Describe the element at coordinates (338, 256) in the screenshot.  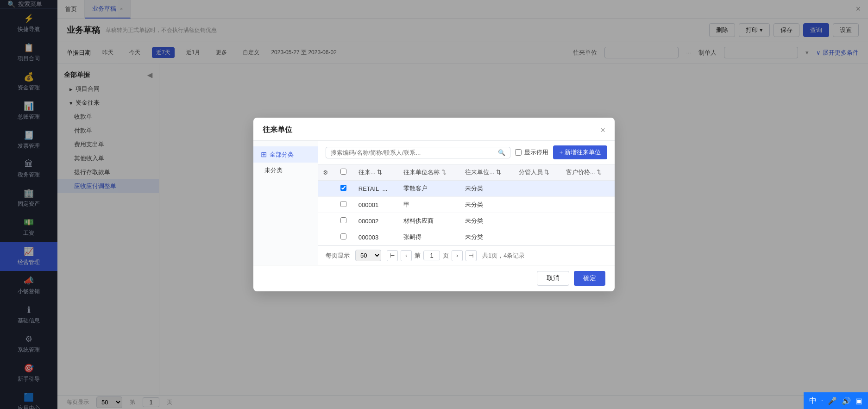
I see `per-page-label: 每页显示` at that location.